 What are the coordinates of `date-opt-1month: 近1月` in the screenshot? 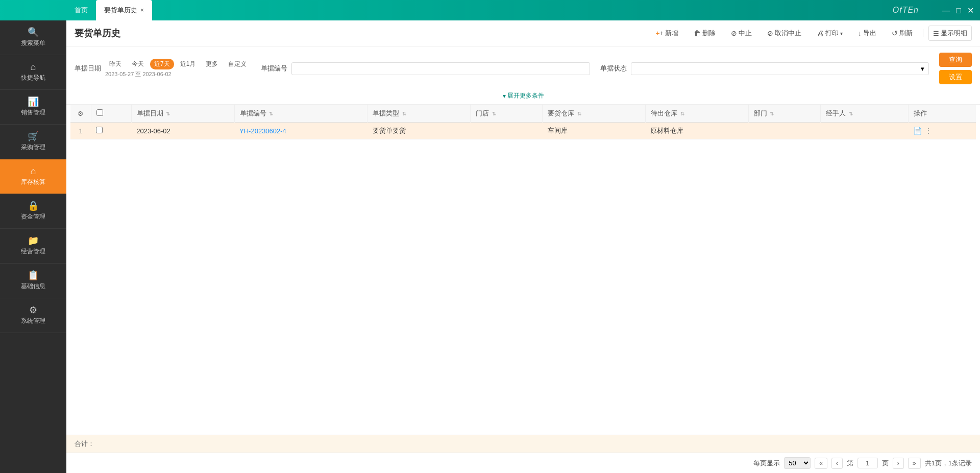 It's located at (188, 64).